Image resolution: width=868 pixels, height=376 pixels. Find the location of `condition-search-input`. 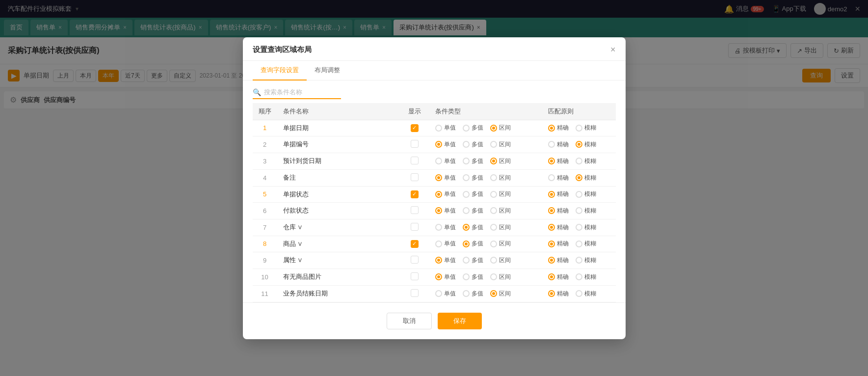

condition-search-input is located at coordinates (298, 92).